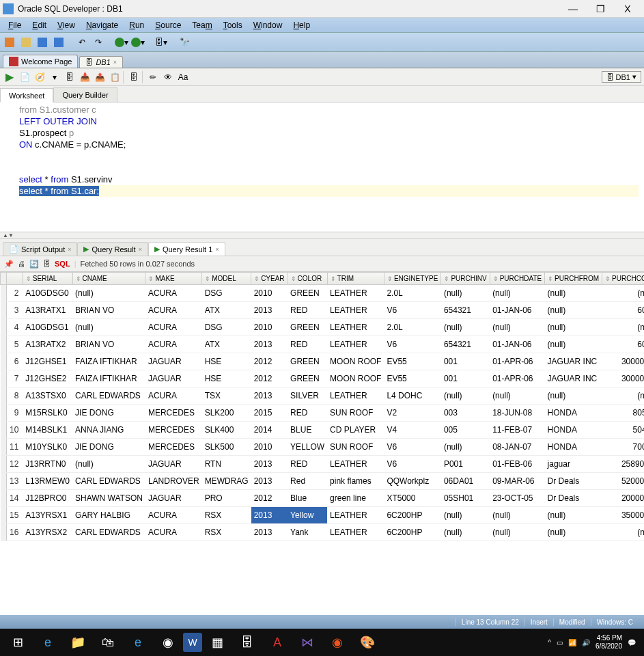 This screenshot has height=656, width=644. Describe the element at coordinates (168, 25) in the screenshot. I see `menu-source: Source` at that location.